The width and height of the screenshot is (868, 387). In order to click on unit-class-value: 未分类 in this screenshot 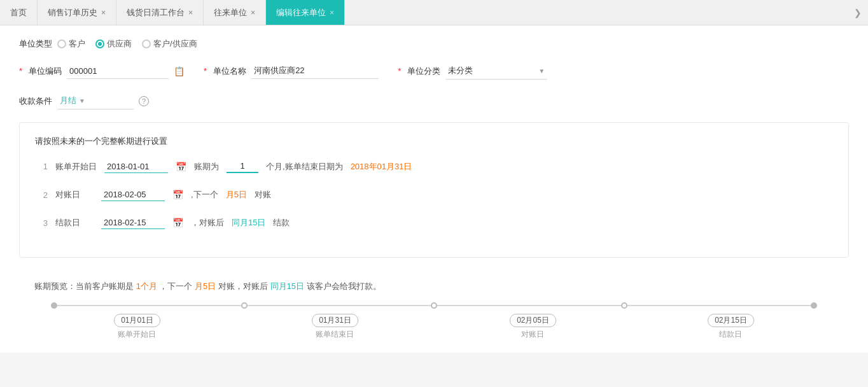, I will do `click(492, 71)`.